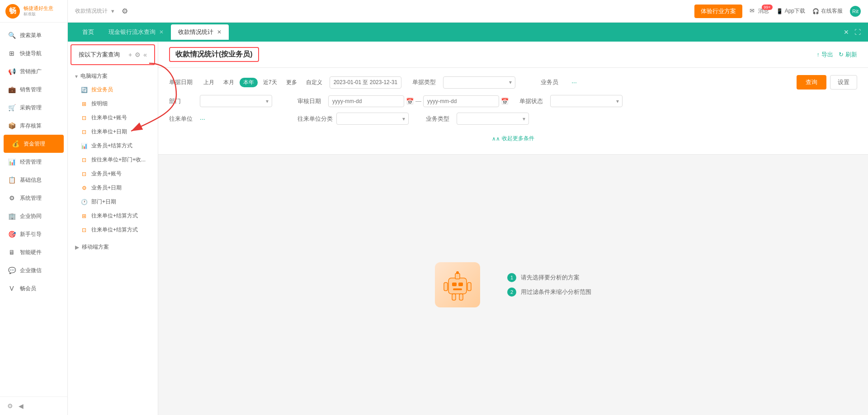 Image resolution: width=868 pixels, height=415 pixels. I want to click on collapse-sidebar-icon: ◀, so click(21, 406).